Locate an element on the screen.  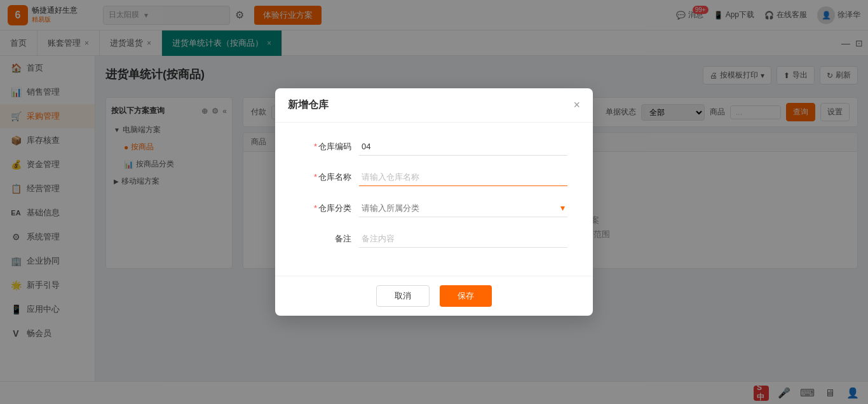
code-input is located at coordinates (463, 147).